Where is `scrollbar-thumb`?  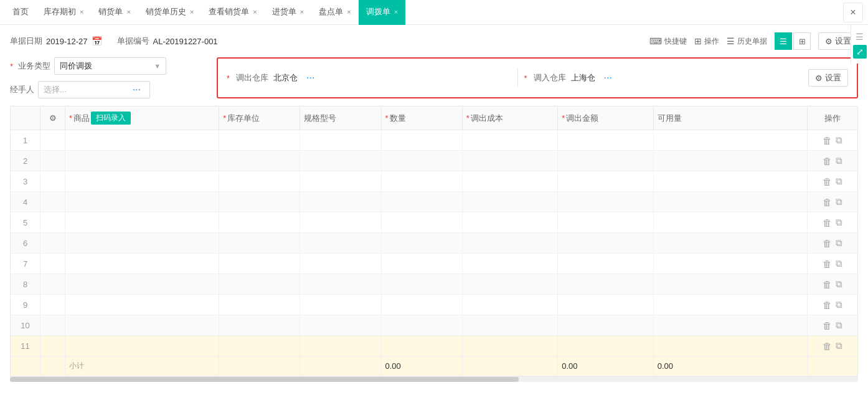 scrollbar-thumb is located at coordinates (264, 379).